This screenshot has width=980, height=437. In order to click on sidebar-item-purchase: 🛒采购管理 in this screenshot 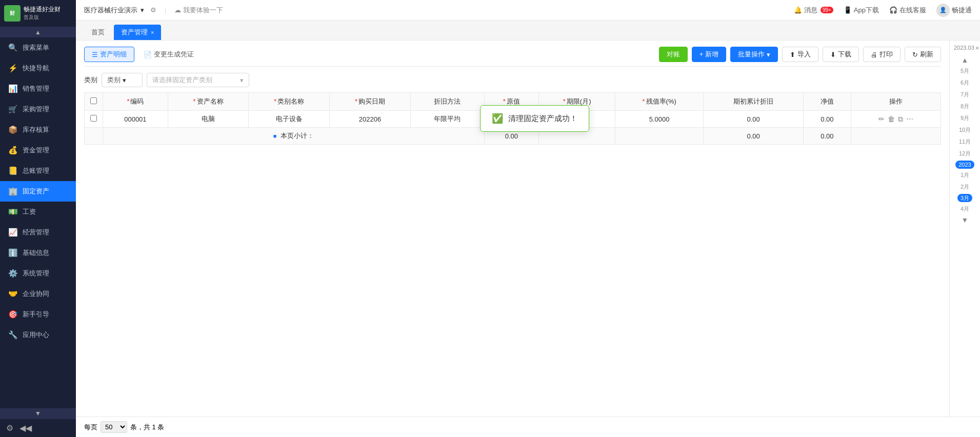, I will do `click(38, 109)`.